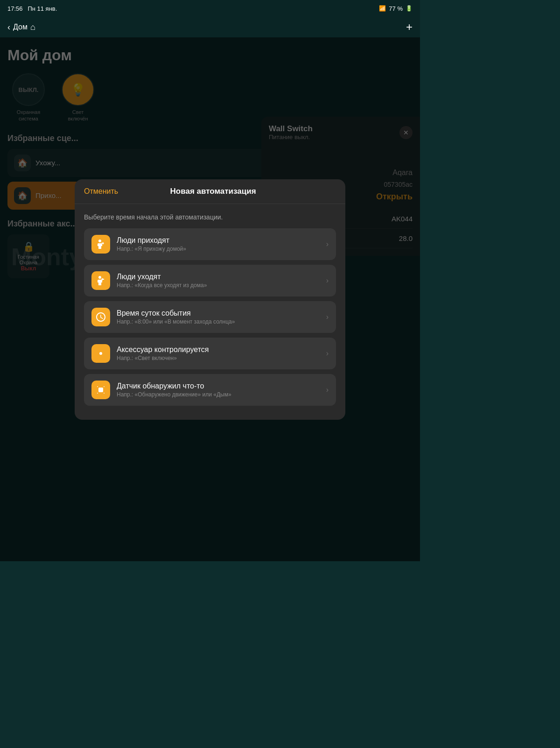 This screenshot has width=560, height=748. Describe the element at coordinates (21, 27) in the screenshot. I see `nav-back-button: ‹ Дом ⌂` at that location.